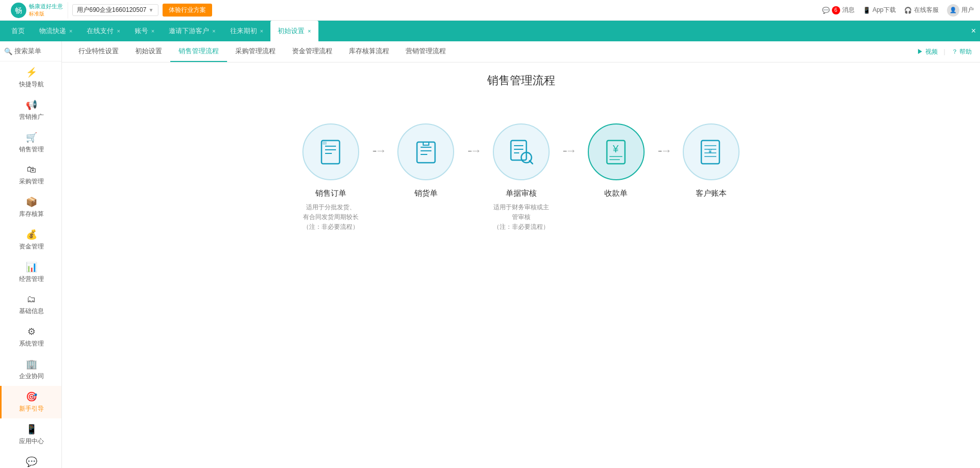 This screenshot has height=468, width=980. What do you see at coordinates (255, 52) in the screenshot?
I see `subtab-purchase-flow: 采购管理流程` at bounding box center [255, 52].